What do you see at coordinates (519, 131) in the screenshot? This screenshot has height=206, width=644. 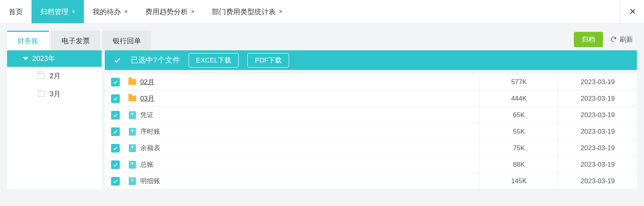 I see `row-size: 55K` at bounding box center [519, 131].